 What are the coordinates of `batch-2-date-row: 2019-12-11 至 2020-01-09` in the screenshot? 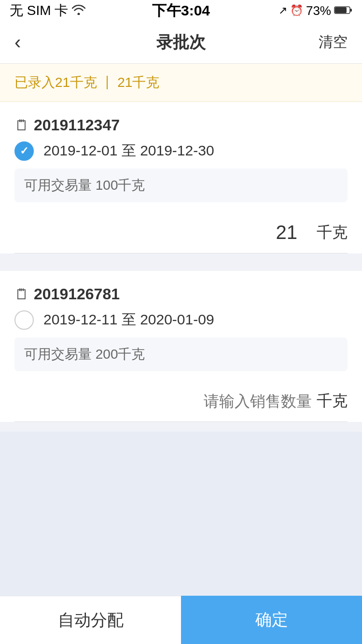 It's located at (181, 320).